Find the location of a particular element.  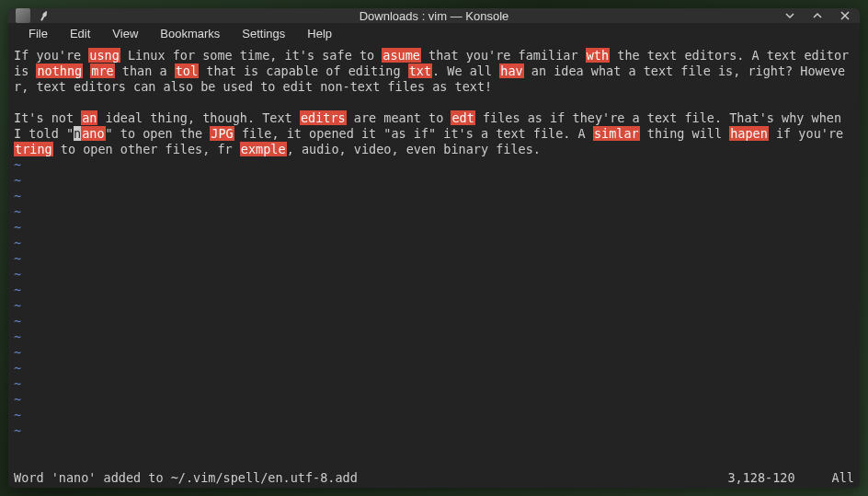

menubar: File Edit View Bookmarks Settings Help is located at coordinates (434, 33).